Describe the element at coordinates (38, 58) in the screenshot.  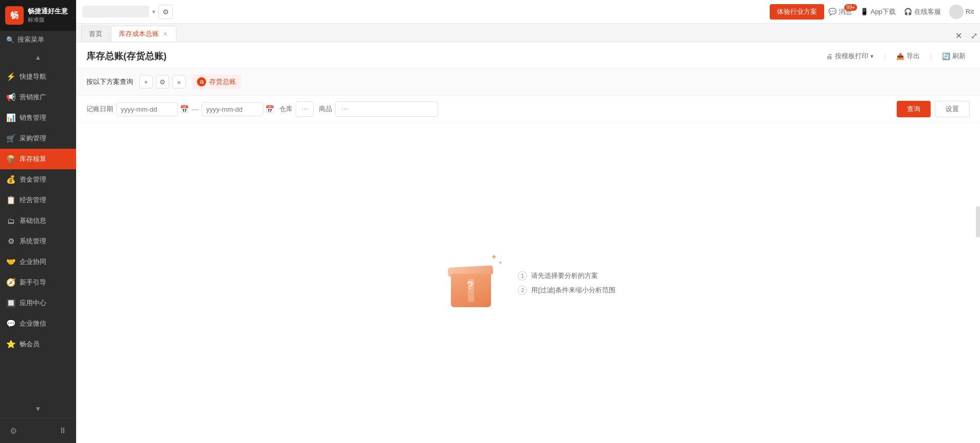
I see `scroll-up-btn: ▲` at that location.